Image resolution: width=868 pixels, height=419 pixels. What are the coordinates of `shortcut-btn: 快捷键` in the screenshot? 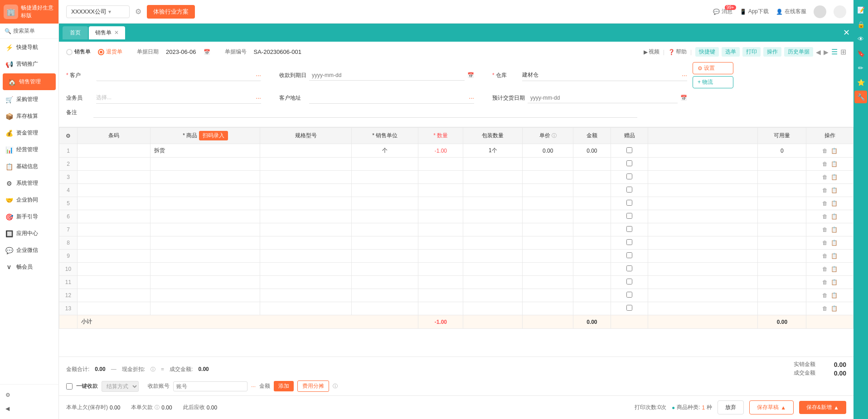 It's located at (707, 52).